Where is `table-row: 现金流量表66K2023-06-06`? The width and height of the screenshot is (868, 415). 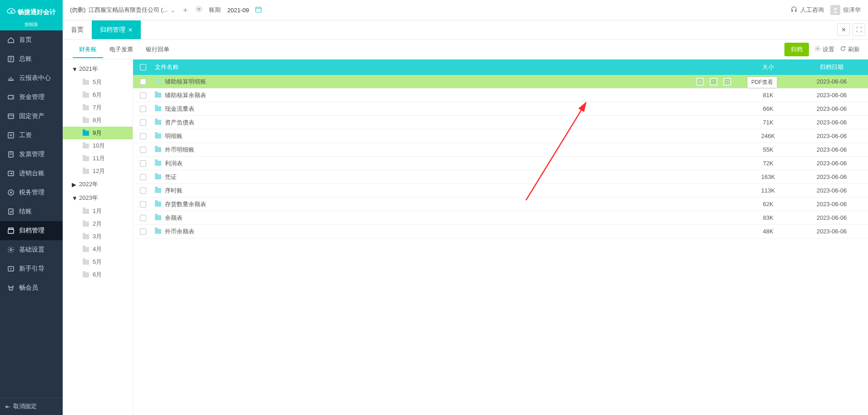
table-row: 现金流量表66K2023-06-06 is located at coordinates (501, 109).